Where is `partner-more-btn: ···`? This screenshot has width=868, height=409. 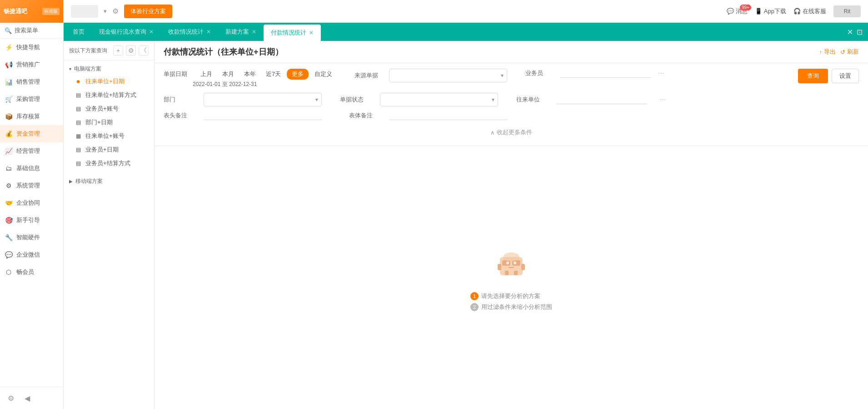 partner-more-btn: ··· is located at coordinates (663, 100).